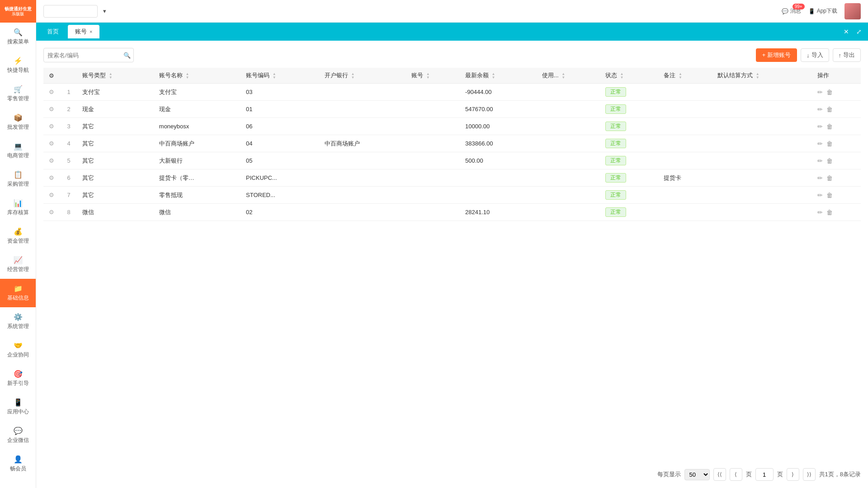 The image size is (868, 488). Describe the element at coordinates (809, 474) in the screenshot. I see `last-page-button: ⟩⟩` at that location.